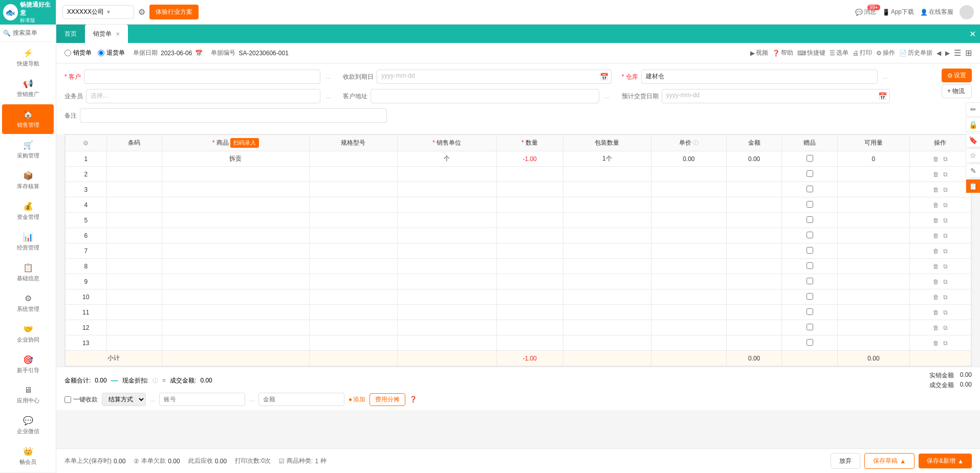  What do you see at coordinates (28, 211) in the screenshot?
I see `sidebar-item-finance: 💰资金管理` at bounding box center [28, 211].